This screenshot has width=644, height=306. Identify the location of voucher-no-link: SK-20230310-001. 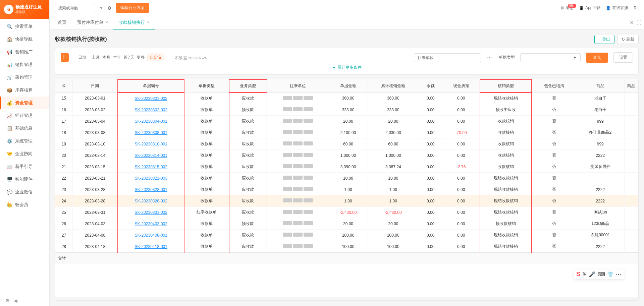
(151, 144).